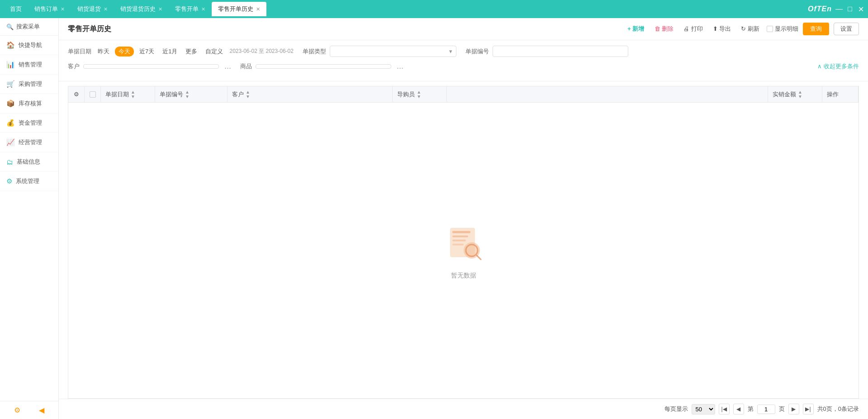 Image resolution: width=868 pixels, height=419 pixels. I want to click on top-bar: 首页 销售订单 ✕ 销货退货 ✕ 销货退货历史 ✕ 零售开单 ✕ 零售开单历史 …, so click(434, 9).